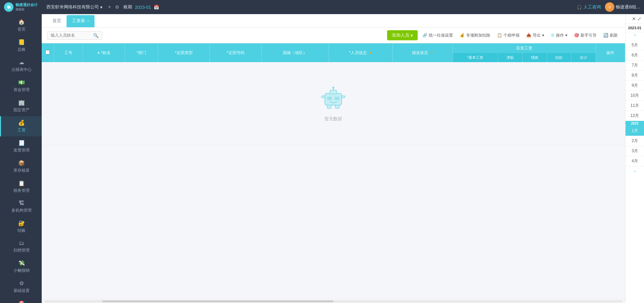  Describe the element at coordinates (21, 146) in the screenshot. I see `sidebar-item-invoice: 🧾 发票管理` at that location.